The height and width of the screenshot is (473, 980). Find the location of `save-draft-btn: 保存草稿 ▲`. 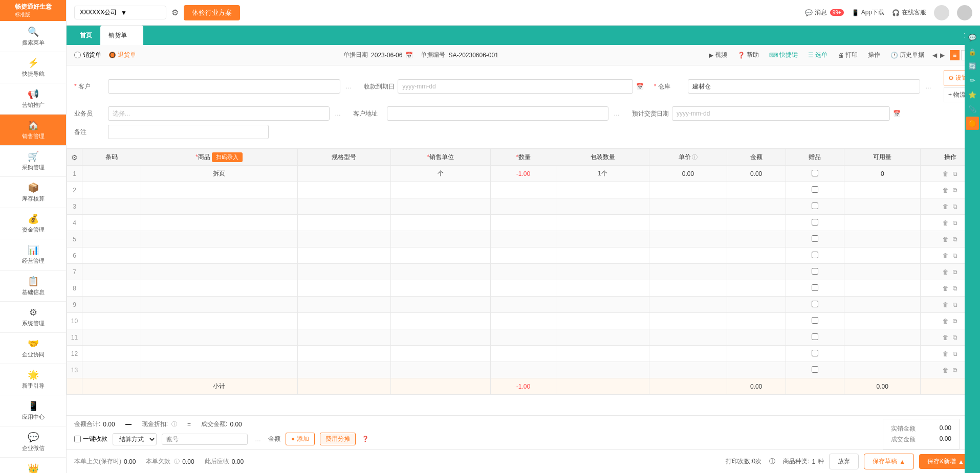

save-draft-btn: 保存草稿 ▲ is located at coordinates (889, 461).